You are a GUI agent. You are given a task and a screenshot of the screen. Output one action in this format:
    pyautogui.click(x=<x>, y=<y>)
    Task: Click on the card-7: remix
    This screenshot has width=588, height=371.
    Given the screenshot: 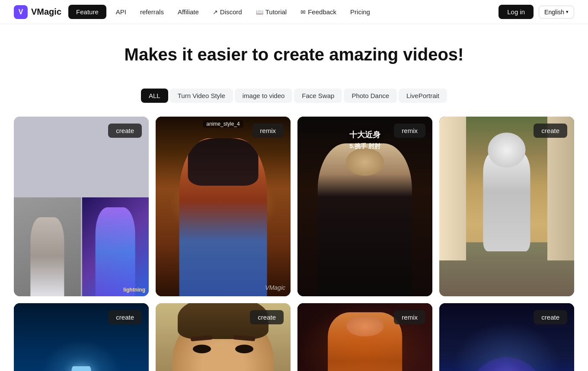 What is the action you would take?
    pyautogui.click(x=365, y=337)
    